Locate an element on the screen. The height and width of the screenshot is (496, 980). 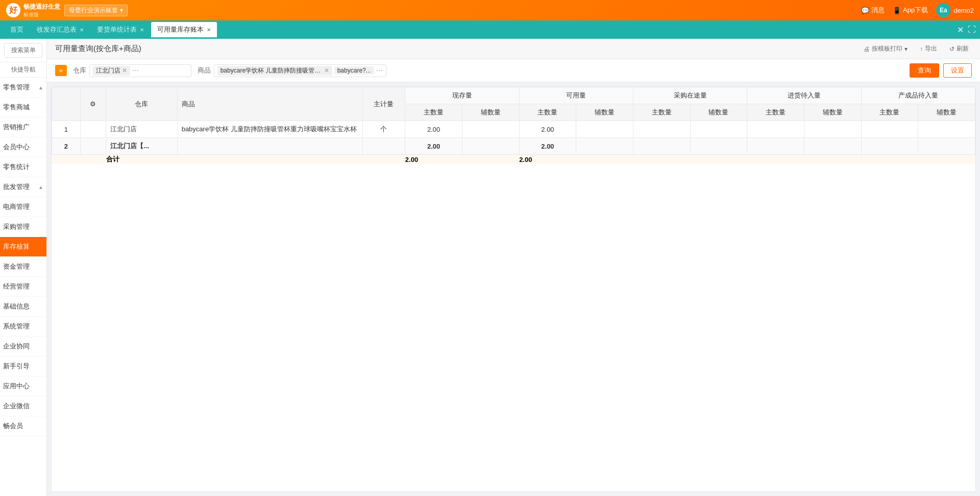
product-filter-input: babycare学饮杯 儿童防摔防撞吸管杯重力球吸嘴杯宝宝水杯 ✕ babyca… is located at coordinates (300, 70).